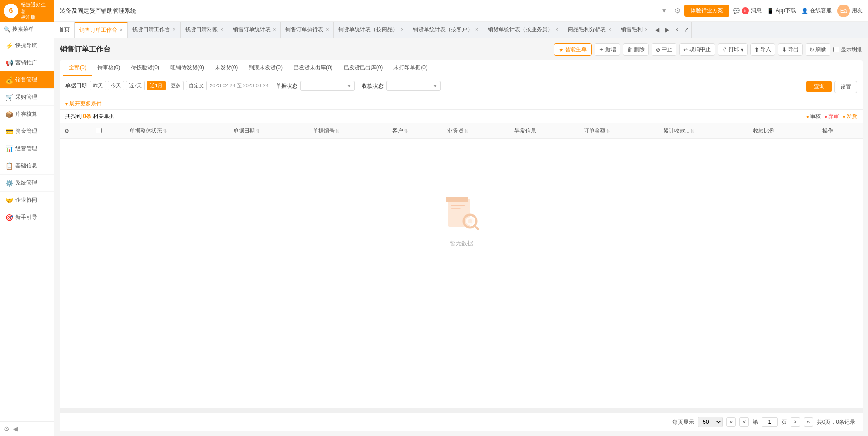 This screenshot has height=436, width=868. What do you see at coordinates (307, 30) in the screenshot?
I see `tab-sales-order-exec: 销售订单执行表×` at bounding box center [307, 30].